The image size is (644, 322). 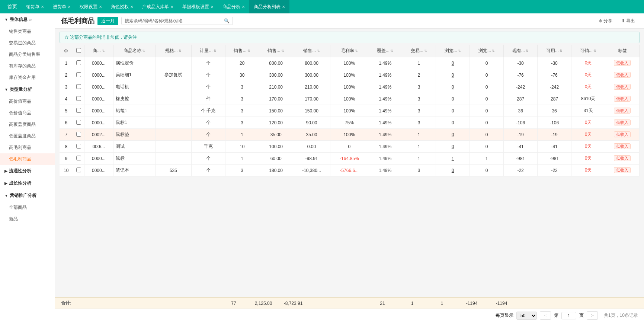 I want to click on page-input, so click(x=569, y=316).